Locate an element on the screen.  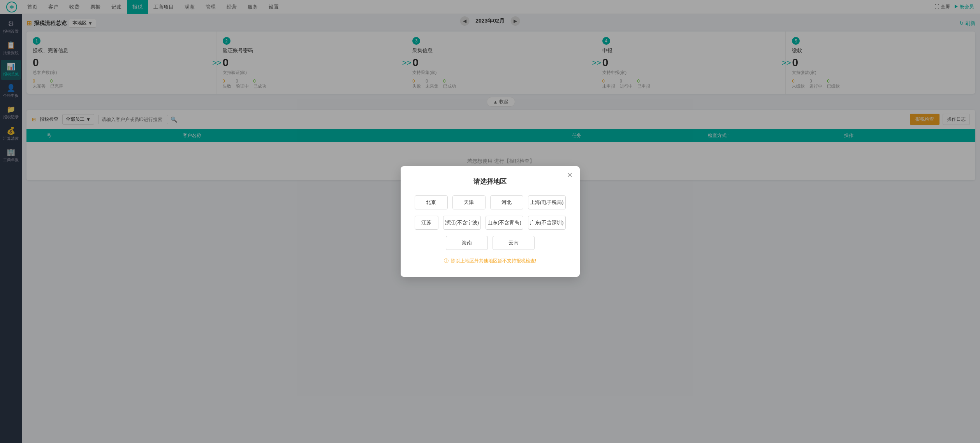
region-btn-浙江(不含宁波): 浙江(不含宁波) is located at coordinates (462, 223).